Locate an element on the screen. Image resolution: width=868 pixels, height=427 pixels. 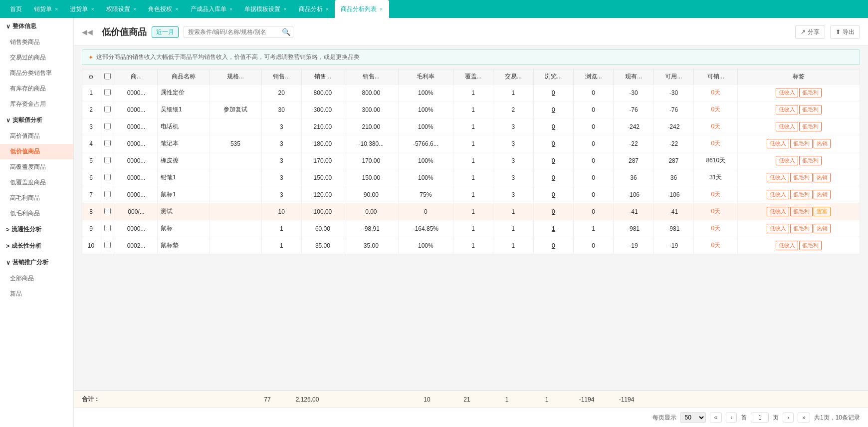
th-settings: ⚙ is located at coordinates (91, 77).